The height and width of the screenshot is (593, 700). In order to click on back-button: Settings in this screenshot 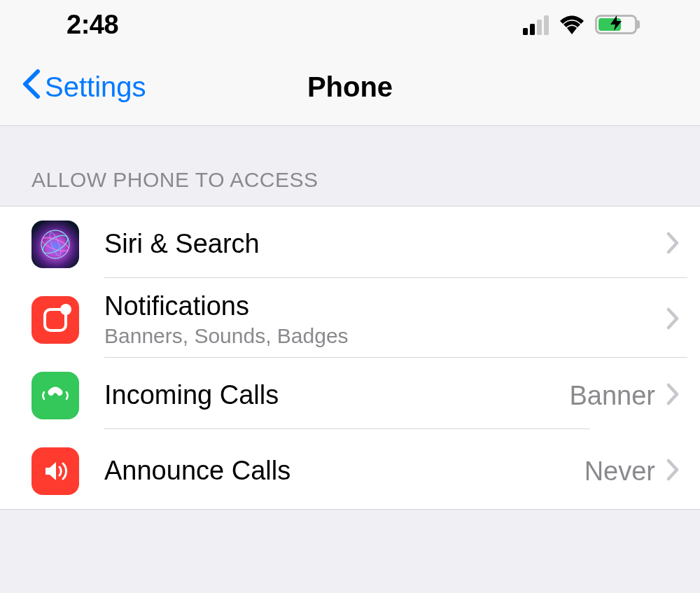, I will do `click(73, 87)`.